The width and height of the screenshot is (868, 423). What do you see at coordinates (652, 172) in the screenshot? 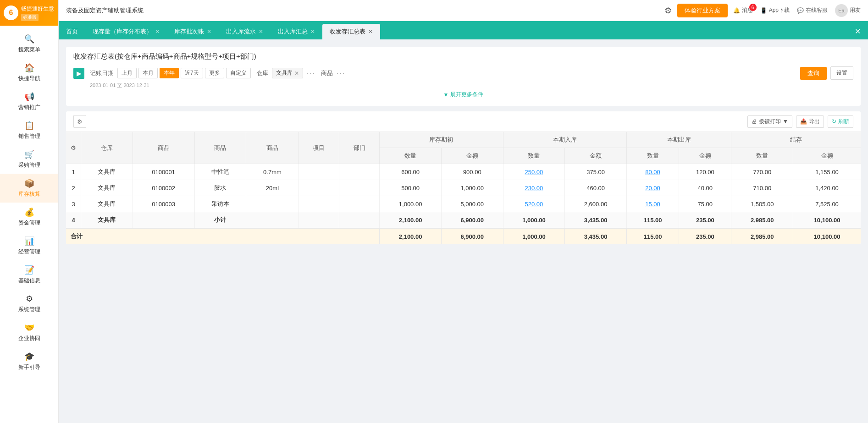
I see `table-cell: 80.00` at bounding box center [652, 172].